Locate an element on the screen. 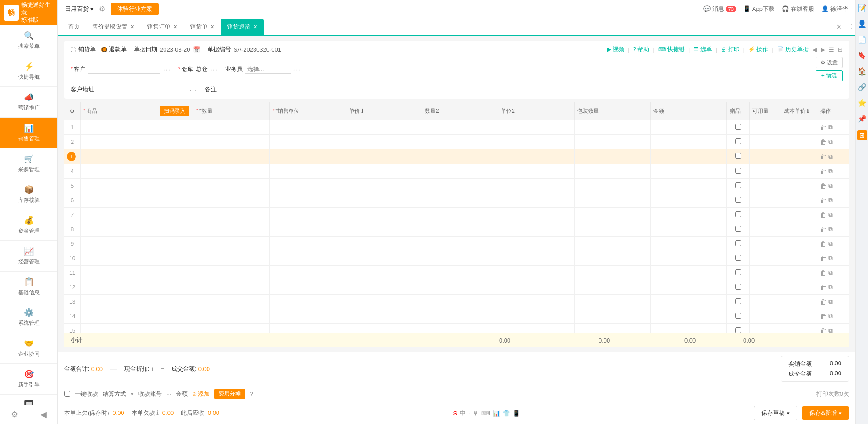 The image size is (868, 424). warehouse-dots: ··· is located at coordinates (214, 70).